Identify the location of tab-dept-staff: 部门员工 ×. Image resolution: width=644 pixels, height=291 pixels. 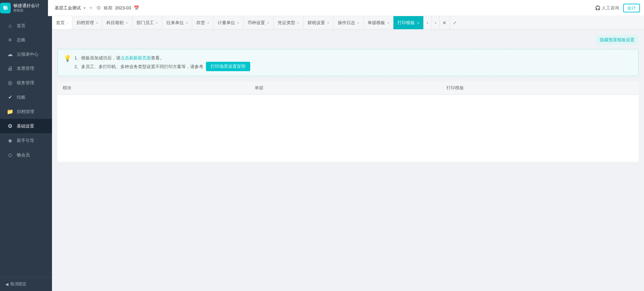
(148, 23).